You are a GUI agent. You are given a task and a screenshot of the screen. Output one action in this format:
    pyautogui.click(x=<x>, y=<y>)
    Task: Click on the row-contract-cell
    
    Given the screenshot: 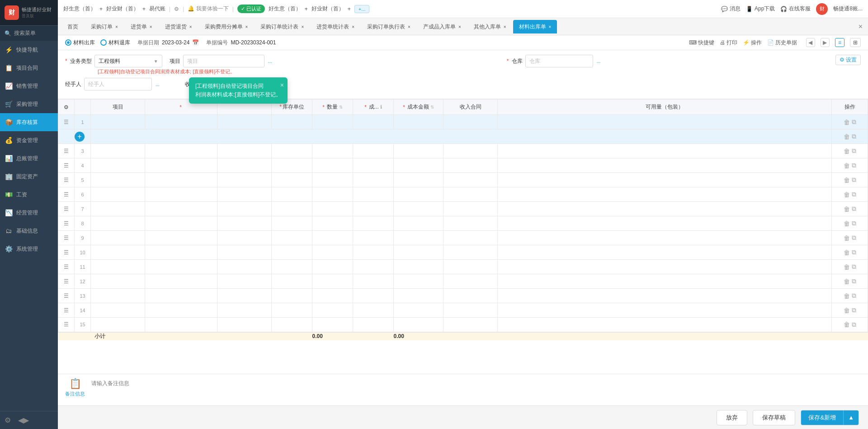 What is the action you would take?
    pyautogui.click(x=471, y=122)
    